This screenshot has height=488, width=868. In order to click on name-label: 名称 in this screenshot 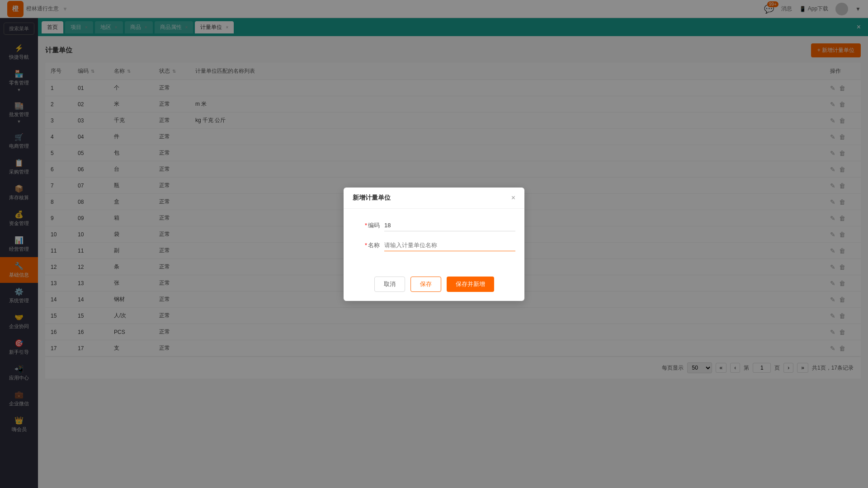, I will do `click(366, 245)`.